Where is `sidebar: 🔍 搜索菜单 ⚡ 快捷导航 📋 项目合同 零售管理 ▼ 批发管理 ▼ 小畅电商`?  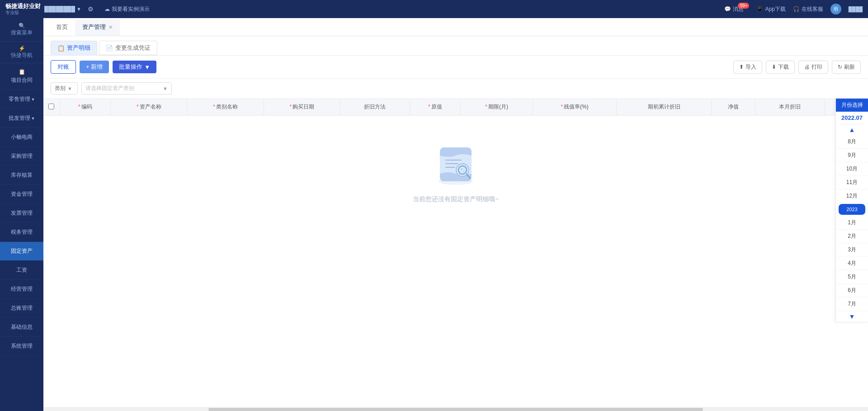 sidebar: 🔍 搜索菜单 ⚡ 快捷导航 📋 项目合同 零售管理 ▼ 批发管理 ▼ 小畅电商 is located at coordinates (22, 214).